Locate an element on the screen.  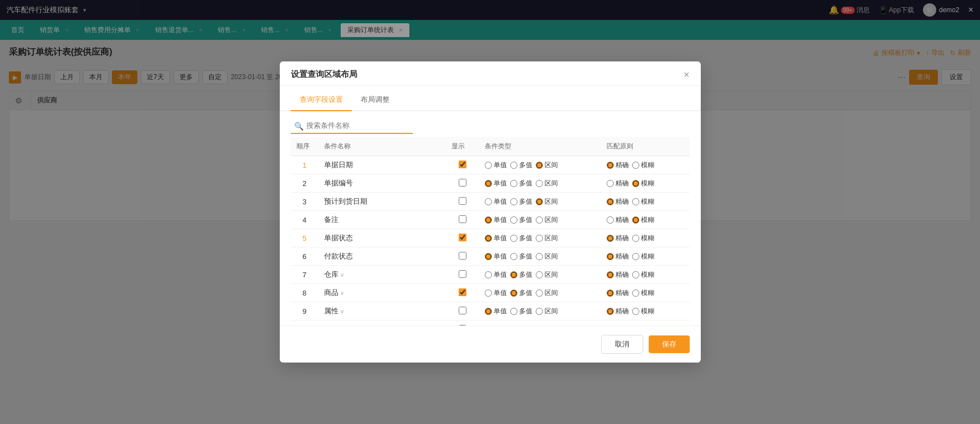
row-7-type-radio-单值 is located at coordinates (489, 275).